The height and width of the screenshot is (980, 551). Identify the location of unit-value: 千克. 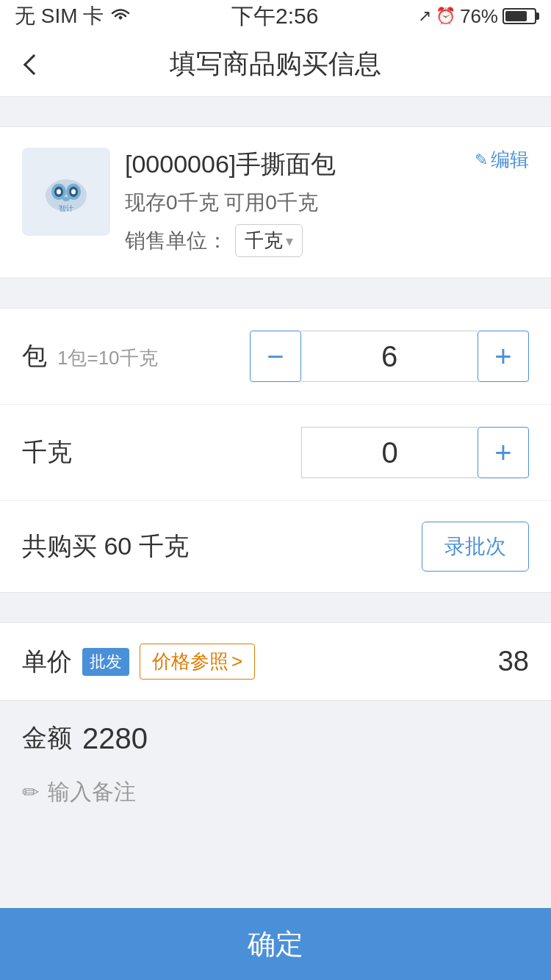
(264, 241).